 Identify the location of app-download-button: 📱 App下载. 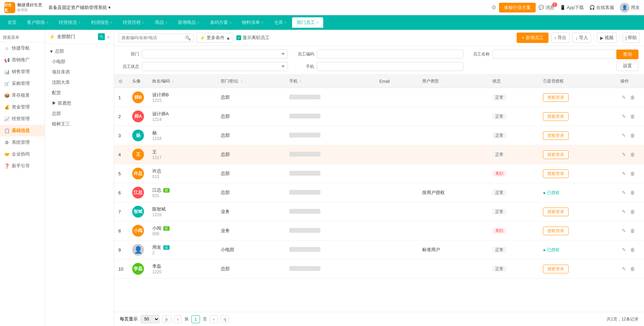
(572, 8).